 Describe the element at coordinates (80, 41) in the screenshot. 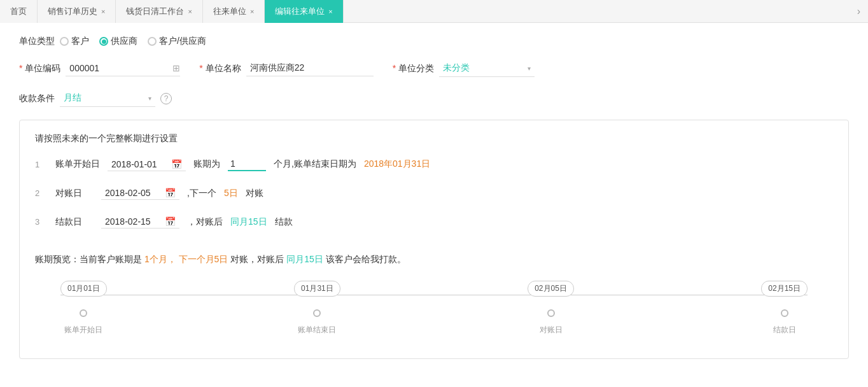

I see `radio-customer-label: 客户` at that location.